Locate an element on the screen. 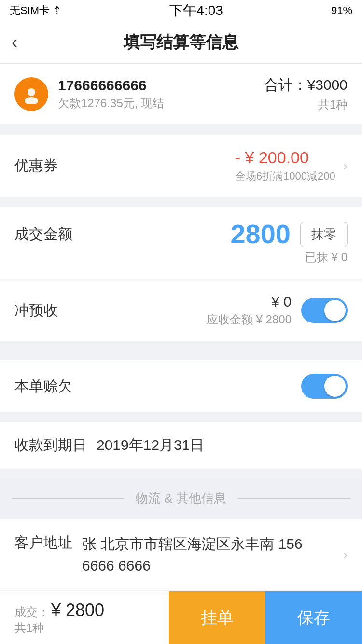 The image size is (362, 644). prepayment-row: 冲预收 ¥ 0 应收金额 ¥ 2800 is located at coordinates (181, 310).